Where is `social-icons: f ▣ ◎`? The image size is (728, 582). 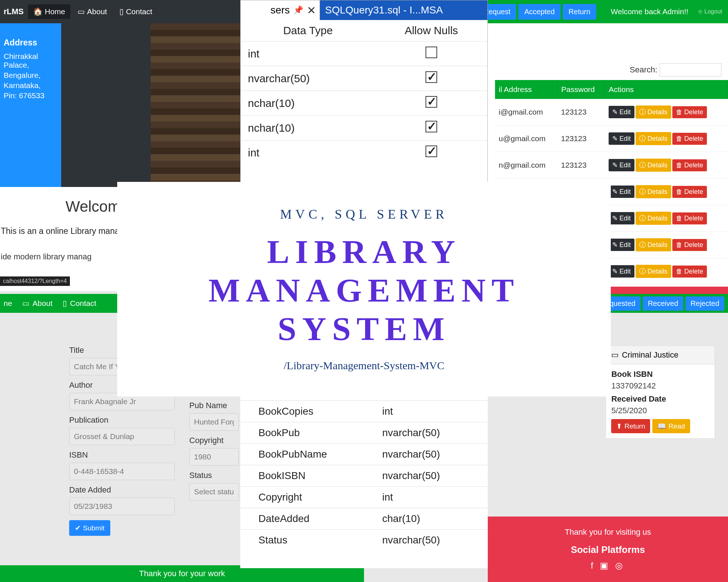
social-icons: f ▣ ◎ is located at coordinates (608, 566).